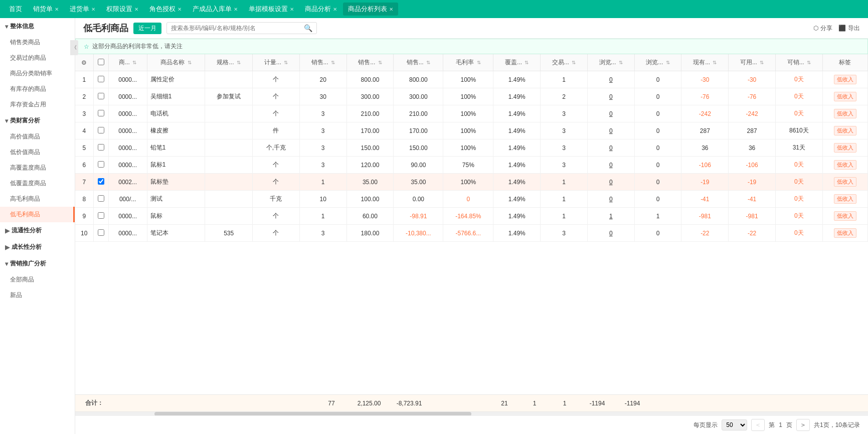 The height and width of the screenshot is (434, 868). Describe the element at coordinates (734, 425) in the screenshot. I see `page-size-select: 50 100 200` at that location.